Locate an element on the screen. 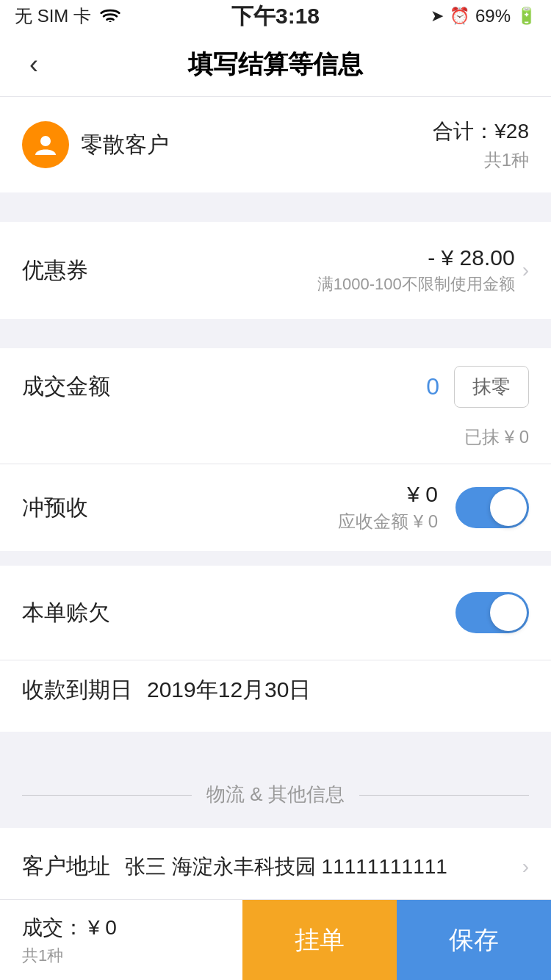 The height and width of the screenshot is (980, 551). status-time: 下午3:18 is located at coordinates (276, 16).